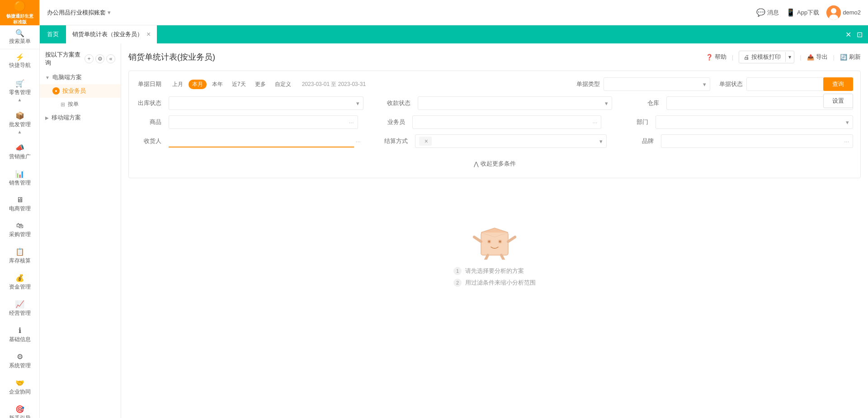 The image size is (868, 418). I want to click on filter-row-1: 单据日期 上月 本月 本年 近7天 更多 自定义 2023-03-01 至 20…, so click(495, 84).